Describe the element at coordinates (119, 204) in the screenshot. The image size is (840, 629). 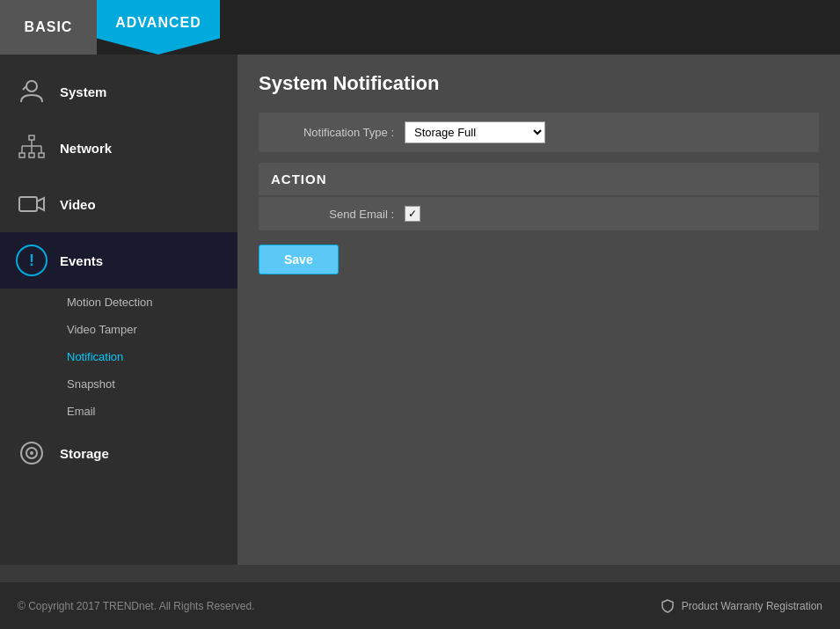
I see `sidebar-item-video: Video` at that location.